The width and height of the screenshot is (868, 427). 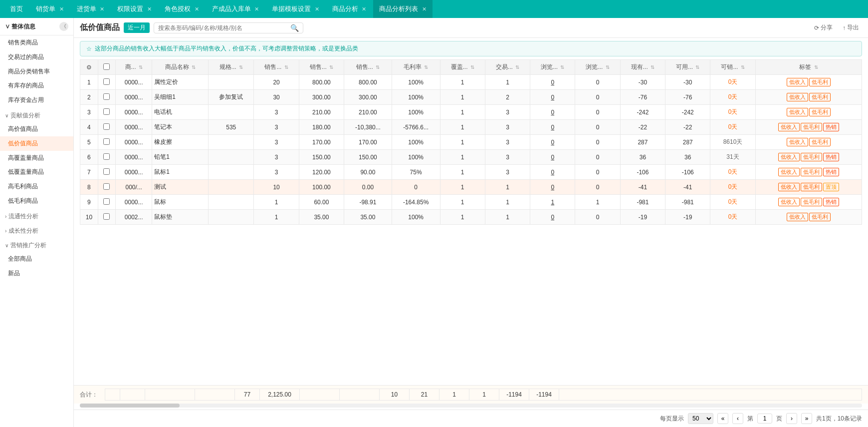 I want to click on th-coverage: 覆盖... ⇅, so click(x=462, y=67).